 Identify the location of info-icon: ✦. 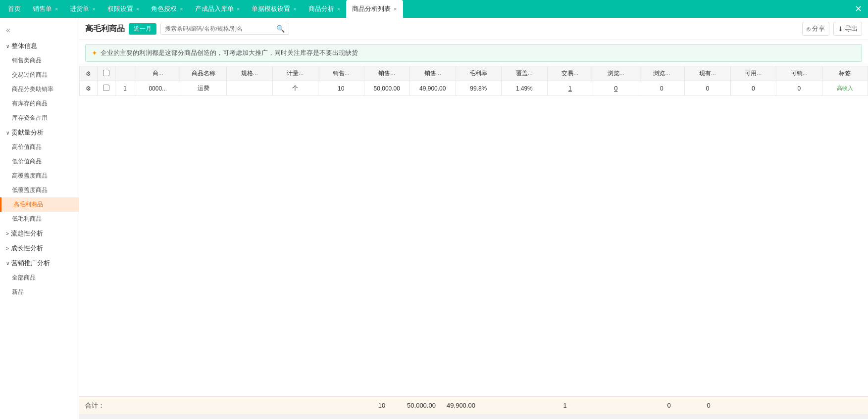
(95, 53).